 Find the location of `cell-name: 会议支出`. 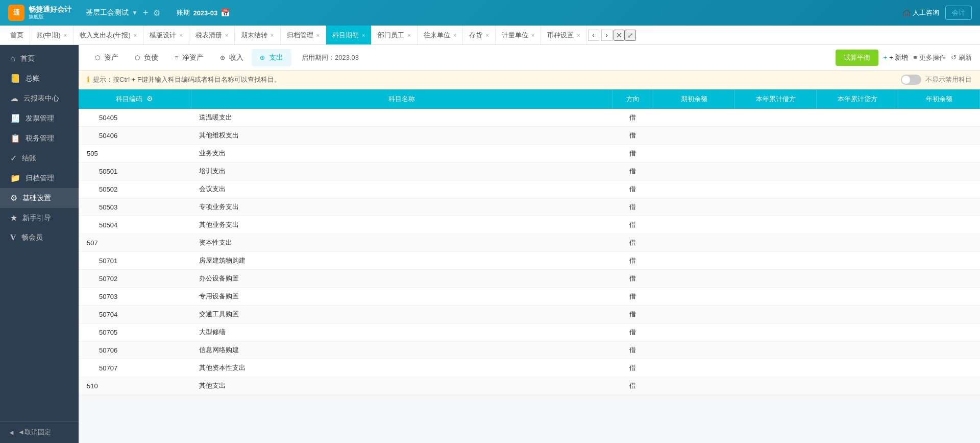

cell-name: 会议支出 is located at coordinates (402, 189).